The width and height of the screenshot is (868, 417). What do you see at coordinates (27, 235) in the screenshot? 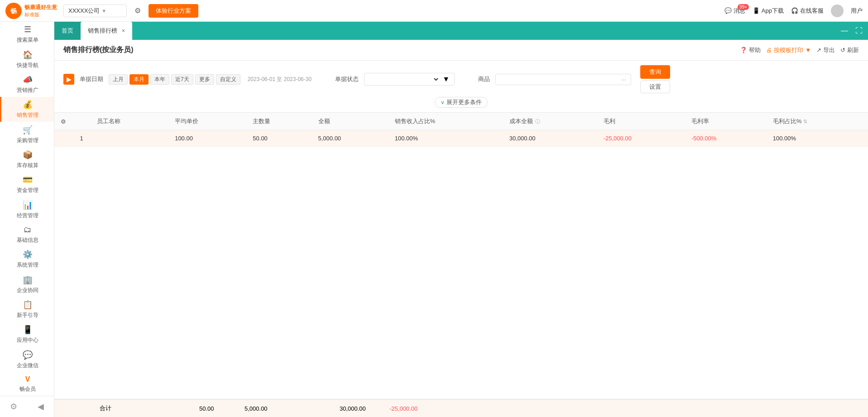
I see `sidebar-item-basic-info: 🗂 基础信息` at bounding box center [27, 235].